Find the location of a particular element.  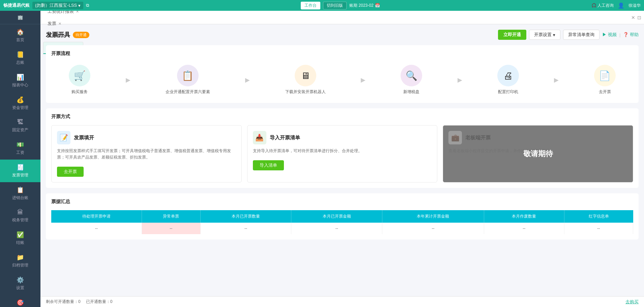

overlay-text: 敬请期待 is located at coordinates (538, 154).